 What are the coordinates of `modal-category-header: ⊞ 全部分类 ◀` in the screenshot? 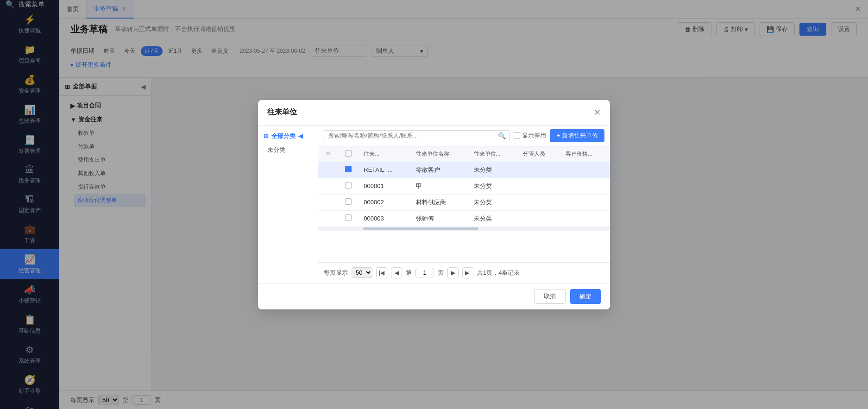 It's located at (288, 136).